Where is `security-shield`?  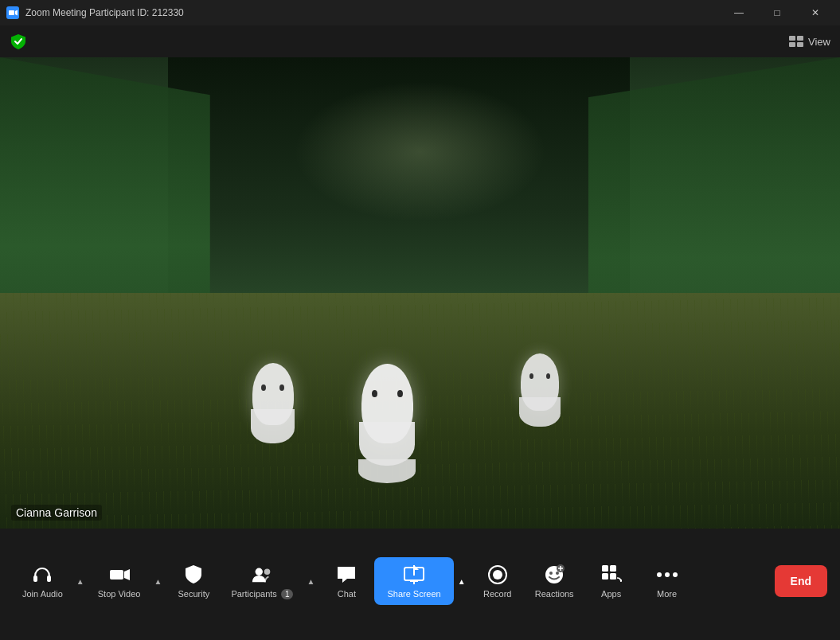
security-shield is located at coordinates (18, 41).